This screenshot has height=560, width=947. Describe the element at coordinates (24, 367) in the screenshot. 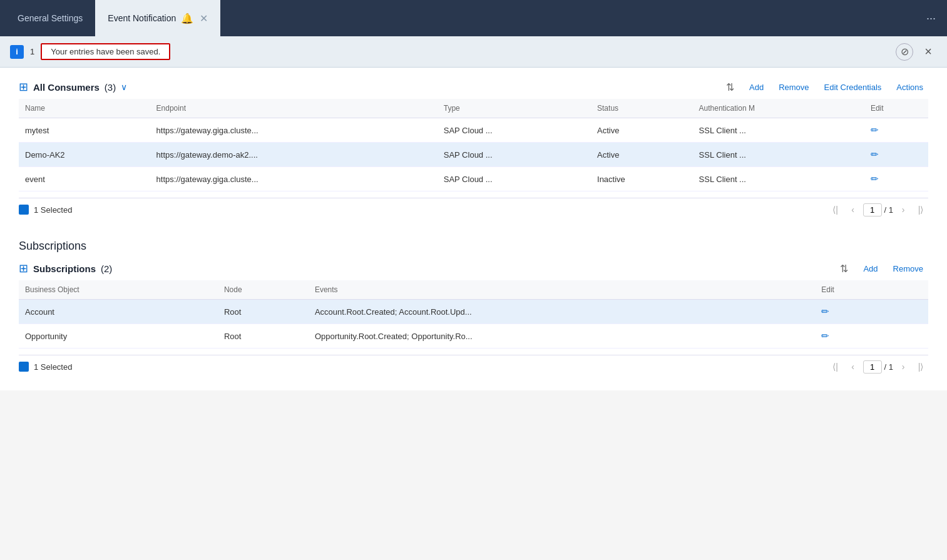

I see `sub-selected-checkbox` at that location.